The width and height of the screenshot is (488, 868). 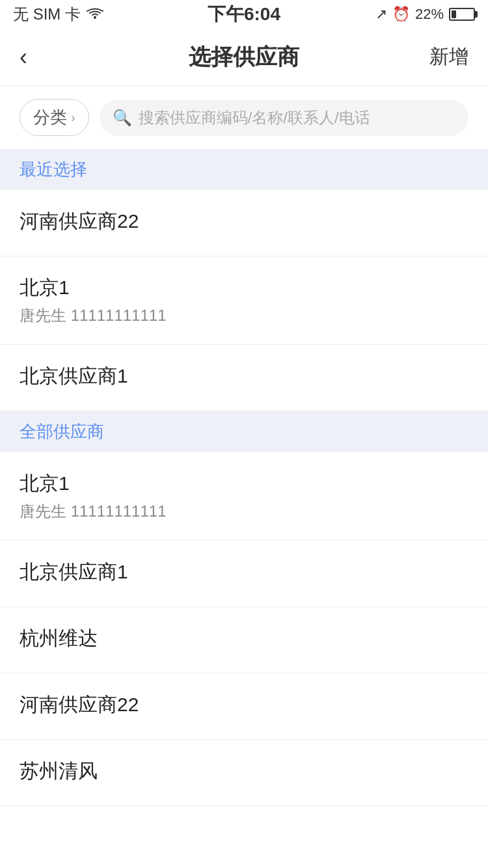 I want to click on all-section-header: 全部供应商, so click(x=244, y=432).